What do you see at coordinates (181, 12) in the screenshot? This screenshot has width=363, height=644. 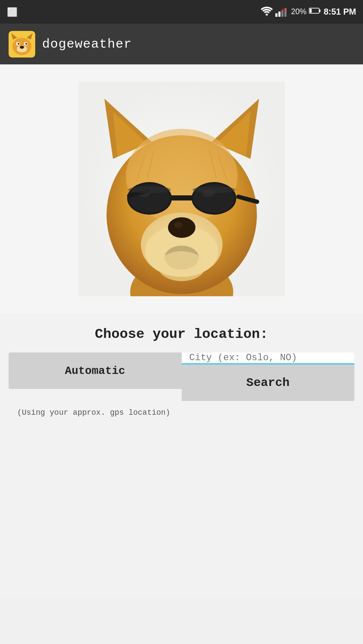 I see `status-bar: ⬜ ✕ 20%` at bounding box center [181, 12].